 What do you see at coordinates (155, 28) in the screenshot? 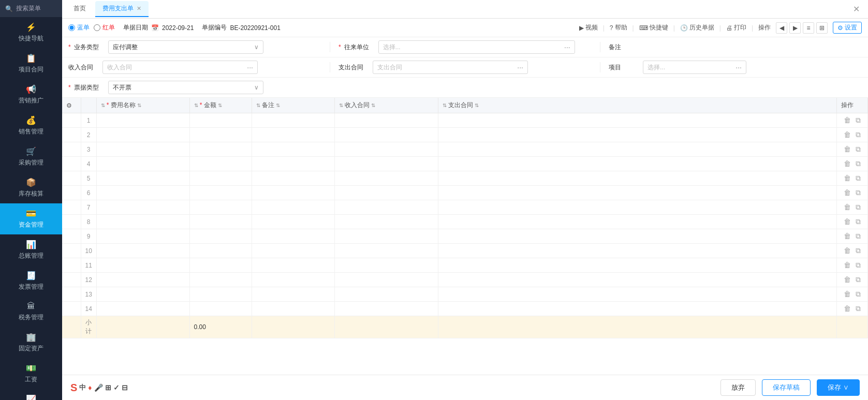
I see `calendar-icon: 📅` at bounding box center [155, 28].